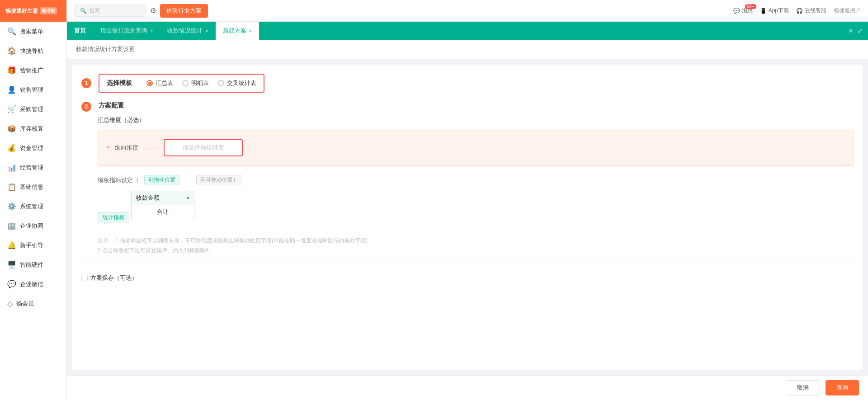 Image resolution: width=868 pixels, height=400 pixels. Describe the element at coordinates (847, 11) in the screenshot. I see `username-label: 畅捷通用户` at that location.